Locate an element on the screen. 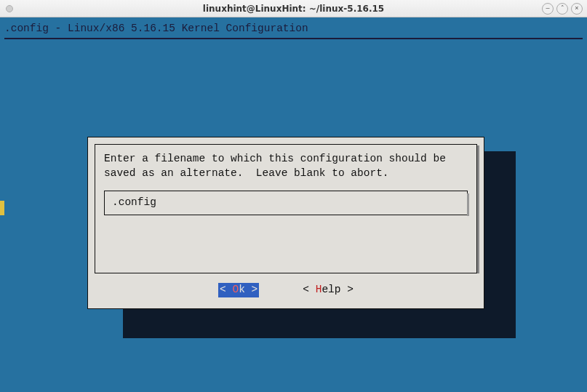  close-button: × is located at coordinates (577, 9).